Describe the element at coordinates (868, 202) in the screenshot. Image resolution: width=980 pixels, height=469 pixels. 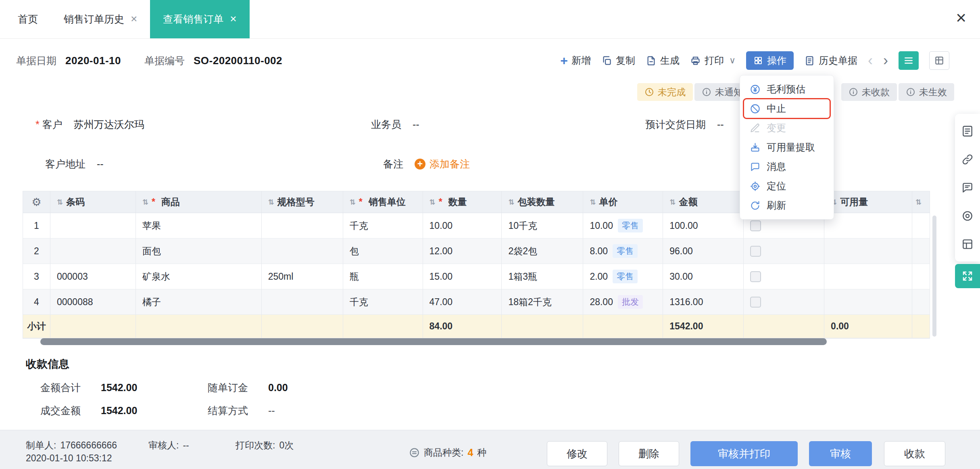
I see `header-available: ⇅可用量` at that location.